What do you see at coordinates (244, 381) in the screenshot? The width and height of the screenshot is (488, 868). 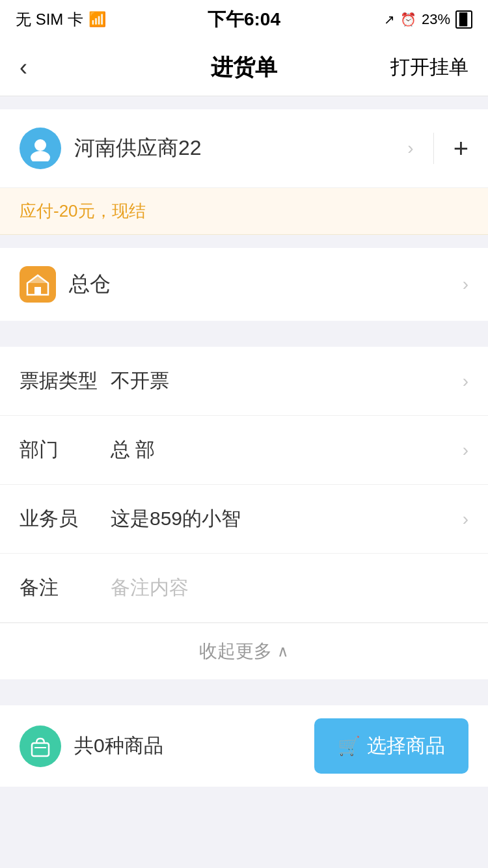 I see `invoice-type-row: 票据类型 不开票 ›` at bounding box center [244, 381].